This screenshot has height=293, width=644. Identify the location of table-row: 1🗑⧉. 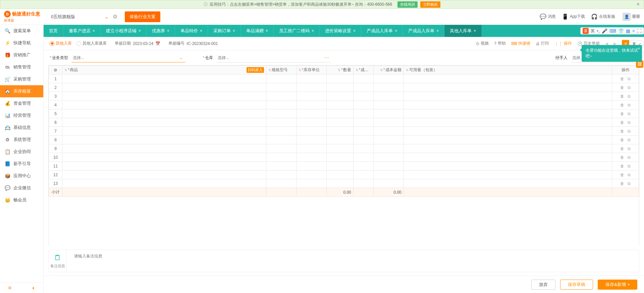
(344, 79).